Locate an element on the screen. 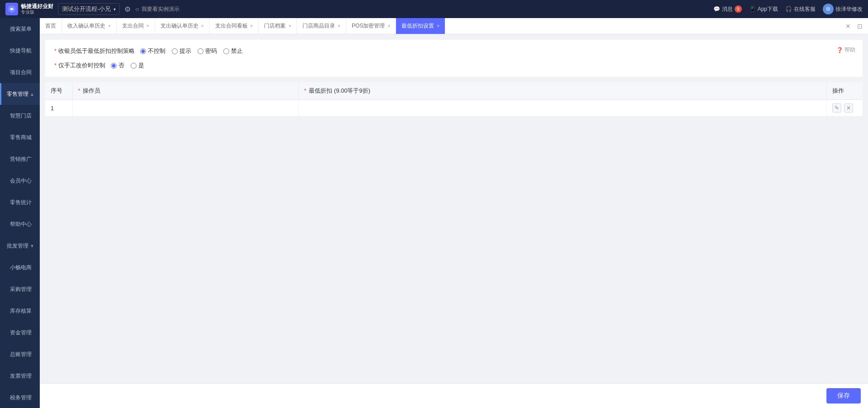 Image resolution: width=868 pixels, height=408 pixels. sidebar-item-ecommerce: 小畅电商 is located at coordinates (20, 267).